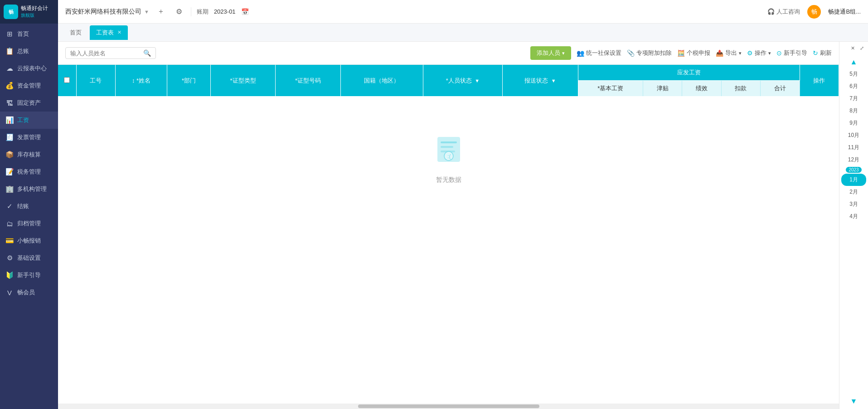  I want to click on company-selector: 西安虾米网络科技有限公司 ▼, so click(107, 12).